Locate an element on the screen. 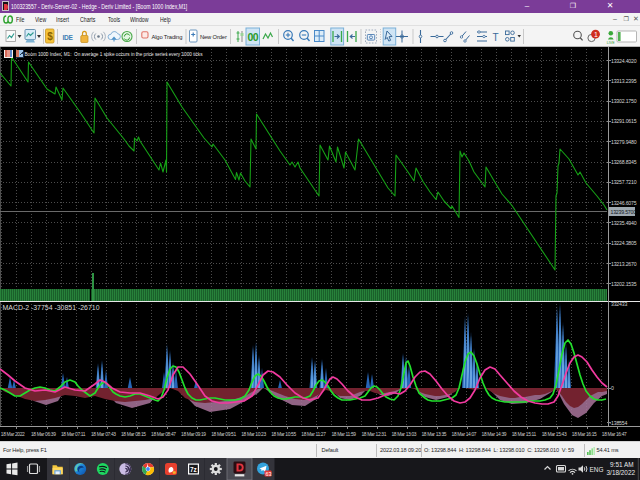 The width and height of the screenshot is (640, 480). svg-text: 13313.2395 is located at coordinates (624, 81).